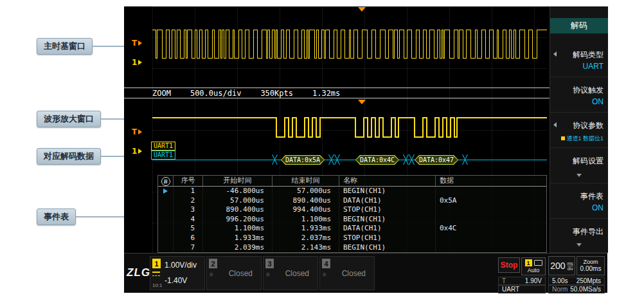 The image size is (644, 296). Describe the element at coordinates (57, 217) in the screenshot. I see `callout-label: 事件表` at that location.